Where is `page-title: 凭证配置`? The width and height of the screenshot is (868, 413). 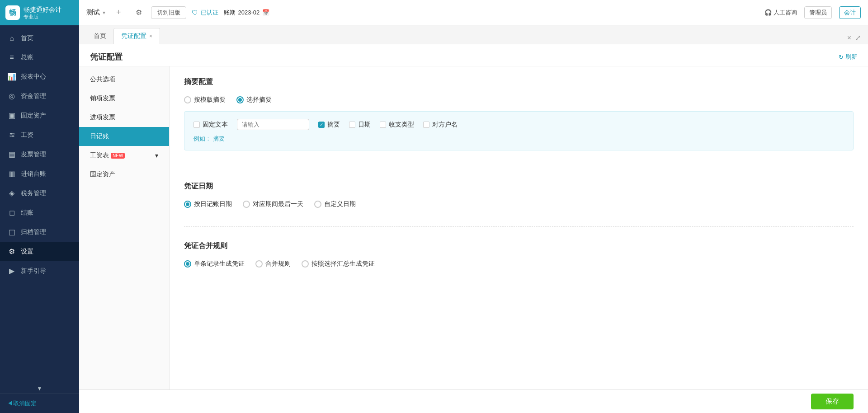 page-title: 凭证配置 is located at coordinates (106, 57).